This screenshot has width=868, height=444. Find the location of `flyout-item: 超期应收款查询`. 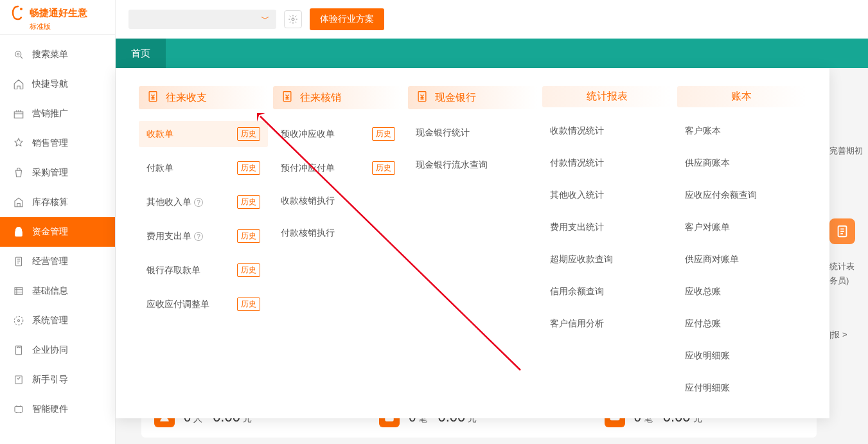

flyout-item: 超期应收款查询 is located at coordinates (607, 260).